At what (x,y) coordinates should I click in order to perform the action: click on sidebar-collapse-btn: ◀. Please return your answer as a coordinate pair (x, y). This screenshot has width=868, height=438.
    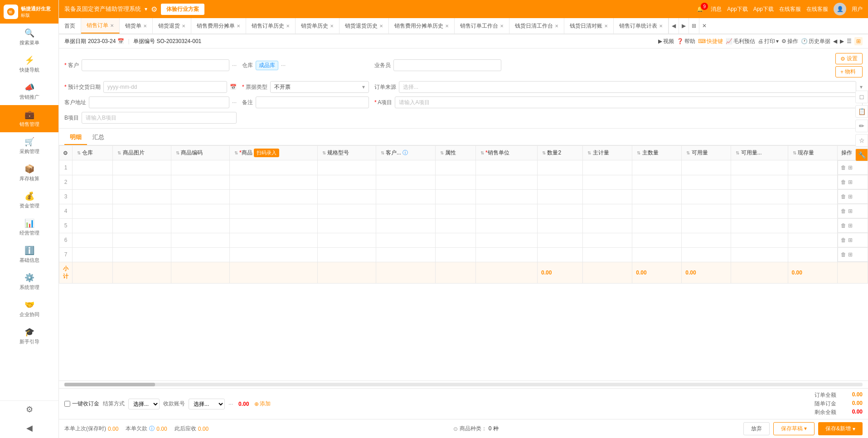
    Looking at the image, I should click on (29, 428).